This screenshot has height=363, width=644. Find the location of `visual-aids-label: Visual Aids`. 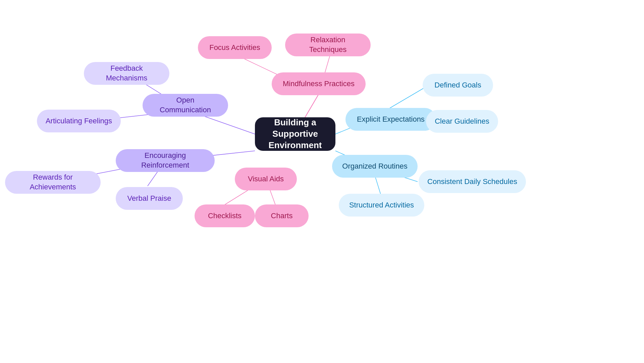

visual-aids-label: Visual Aids is located at coordinates (266, 179).